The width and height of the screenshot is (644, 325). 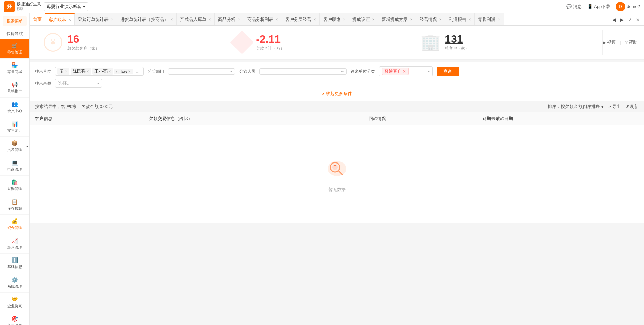 I want to click on sidebar-item-member: 👥 会员中心, so click(x=15, y=107).